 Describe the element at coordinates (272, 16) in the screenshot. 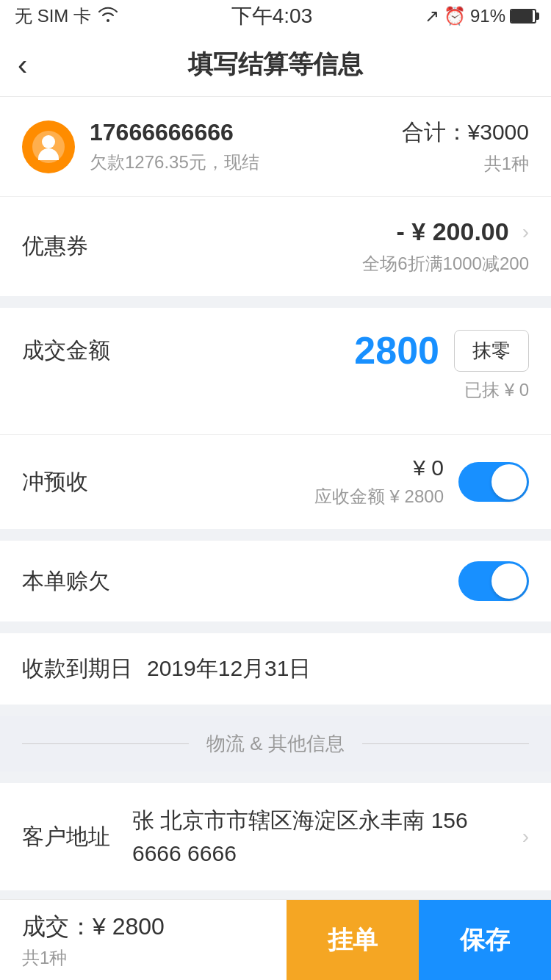

I see `status-time: 下午4:03` at that location.